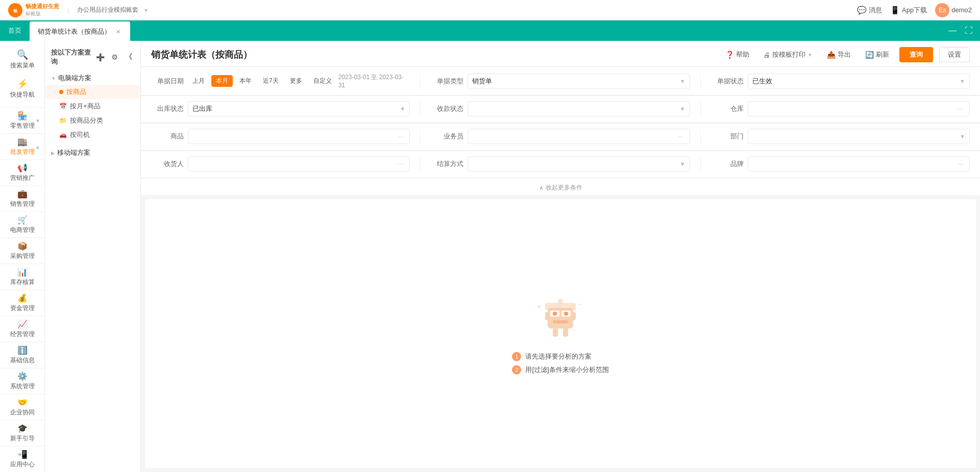 This screenshot has width=980, height=472. I want to click on sidebar-purchase: 📦 采购管理, so click(22, 251).